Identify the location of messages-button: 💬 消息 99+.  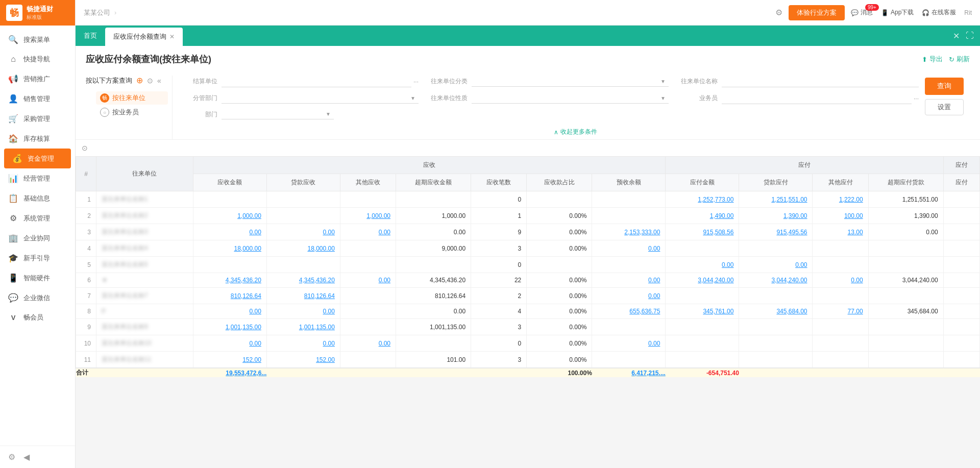
(862, 12).